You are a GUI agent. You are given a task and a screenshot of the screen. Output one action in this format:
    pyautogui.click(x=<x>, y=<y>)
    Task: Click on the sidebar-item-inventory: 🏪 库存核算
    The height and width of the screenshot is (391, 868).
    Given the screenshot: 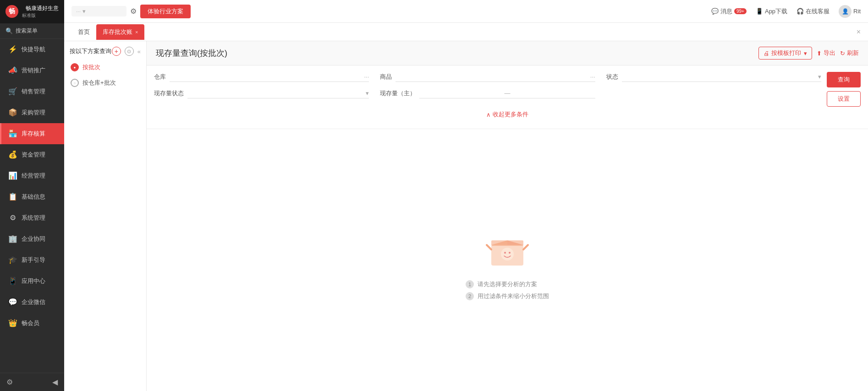 What is the action you would take?
    pyautogui.click(x=32, y=134)
    